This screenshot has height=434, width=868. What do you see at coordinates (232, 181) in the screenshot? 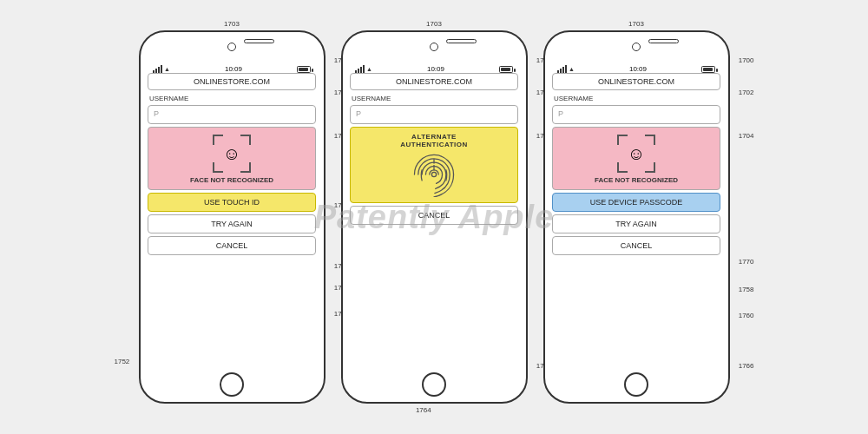
I see `face-not-recognized-1: FACE NOT RECOGNIZED` at bounding box center [232, 181].